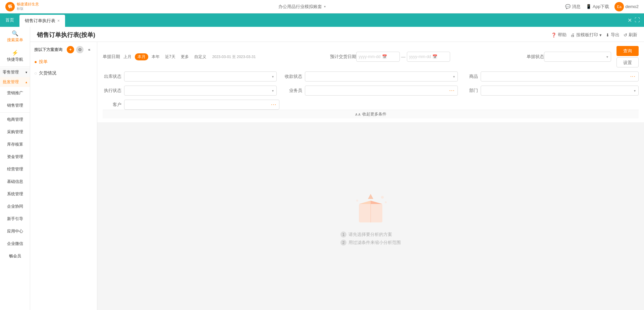 The height and width of the screenshot is (310, 644). What do you see at coordinates (64, 73) in the screenshot?
I see `left-panel-item-shortage: ○ 欠货情况` at bounding box center [64, 73].